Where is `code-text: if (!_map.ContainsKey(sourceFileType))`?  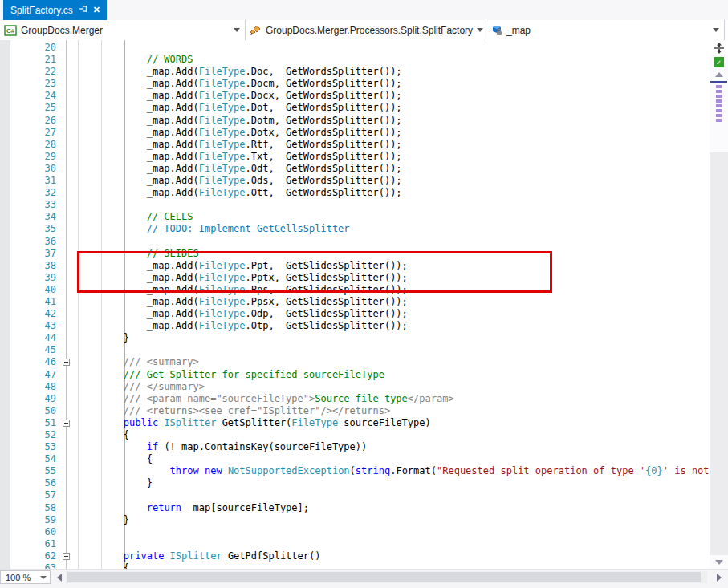
code-text: if (!_map.ContainsKey(sourceFileType)) is located at coordinates (393, 448).